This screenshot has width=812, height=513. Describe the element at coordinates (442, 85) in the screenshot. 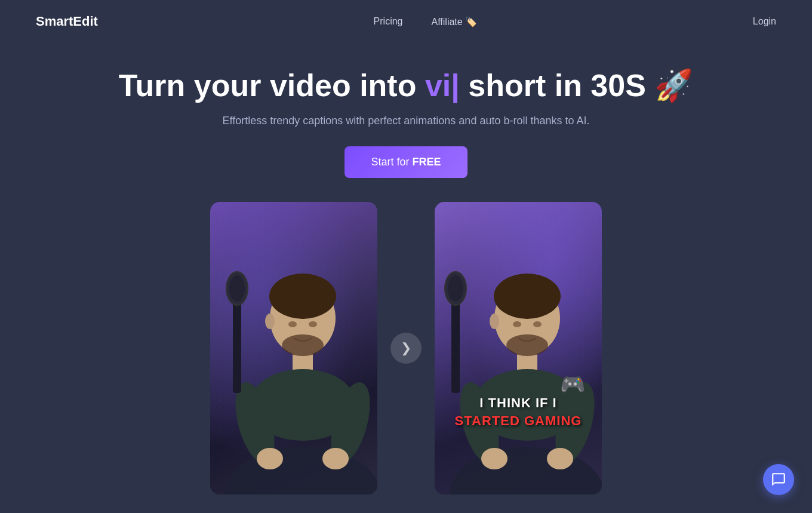

I see `hero-title-highlight: vi|` at that location.